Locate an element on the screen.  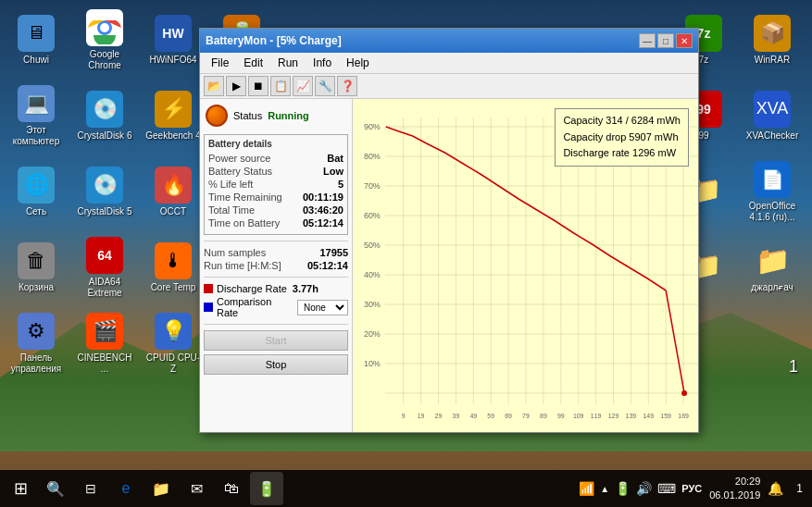
toolbar-btn-7: ❓ is located at coordinates (347, 86).